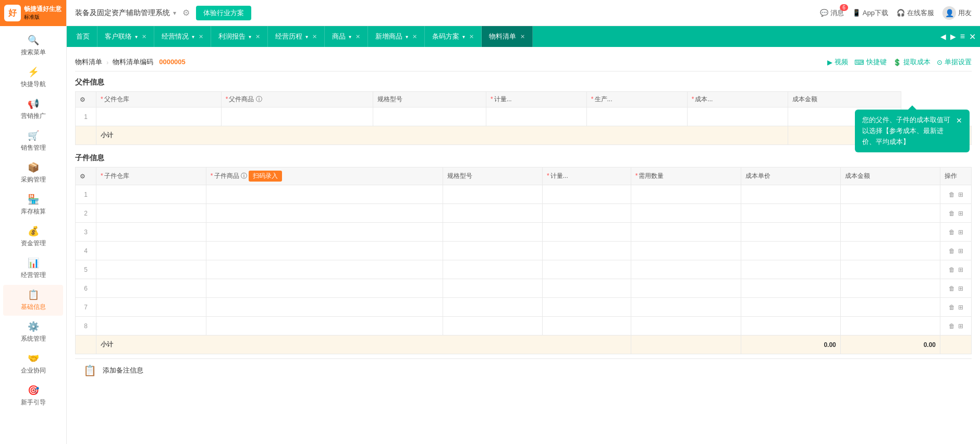 This screenshot has width=980, height=444. I want to click on child-row-5-product, so click(324, 270).